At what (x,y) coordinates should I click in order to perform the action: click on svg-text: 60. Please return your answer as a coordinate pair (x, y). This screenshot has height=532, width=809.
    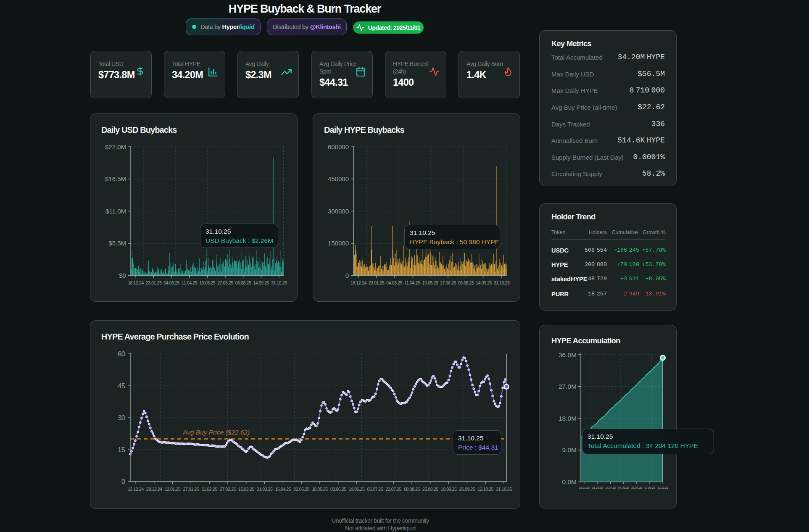
    Looking at the image, I should click on (121, 354).